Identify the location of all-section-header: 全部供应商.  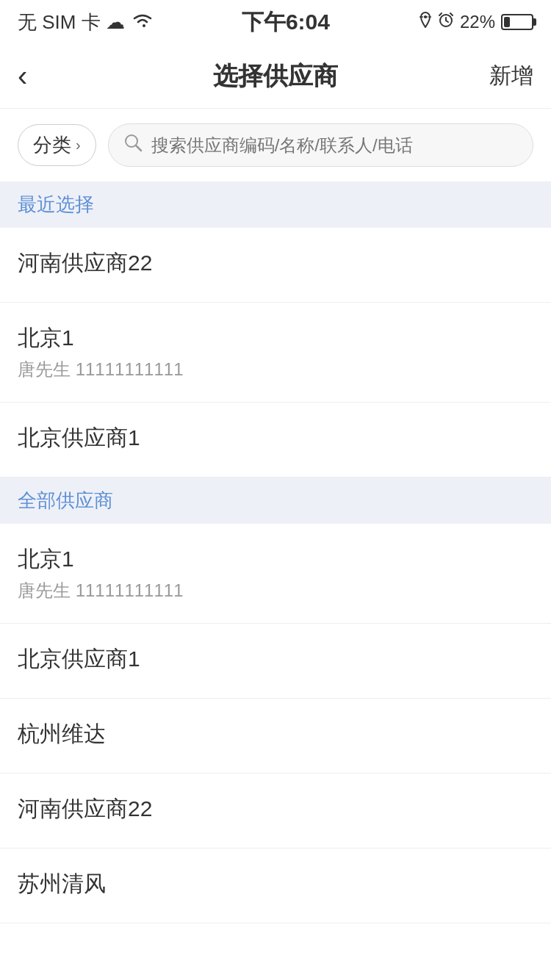
(276, 501).